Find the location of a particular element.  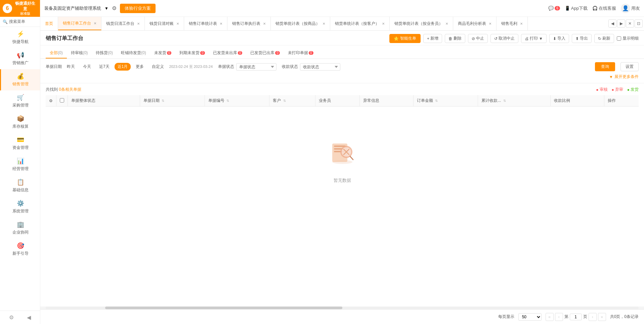

select-all-checkbox is located at coordinates (62, 100).